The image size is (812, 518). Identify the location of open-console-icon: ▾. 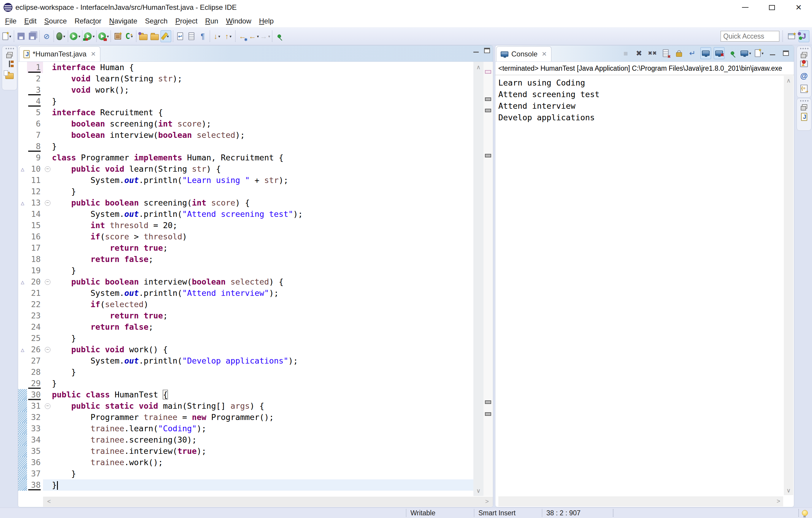
(759, 53).